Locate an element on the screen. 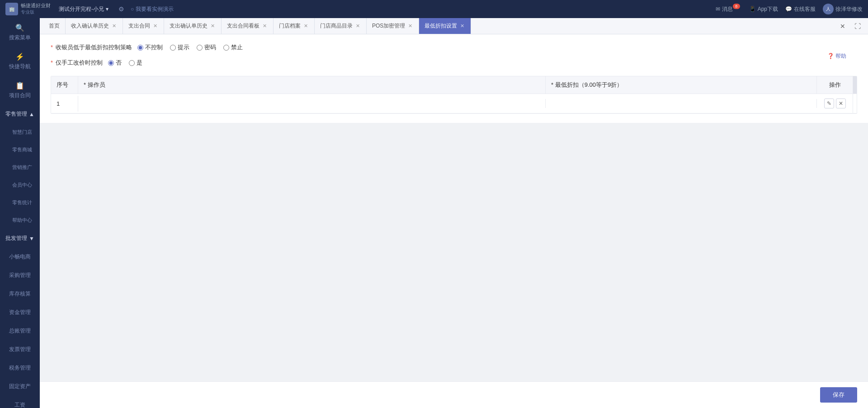 The width and height of the screenshot is (868, 408). sidebar-label-retail: 零售管理 is located at coordinates (16, 114).